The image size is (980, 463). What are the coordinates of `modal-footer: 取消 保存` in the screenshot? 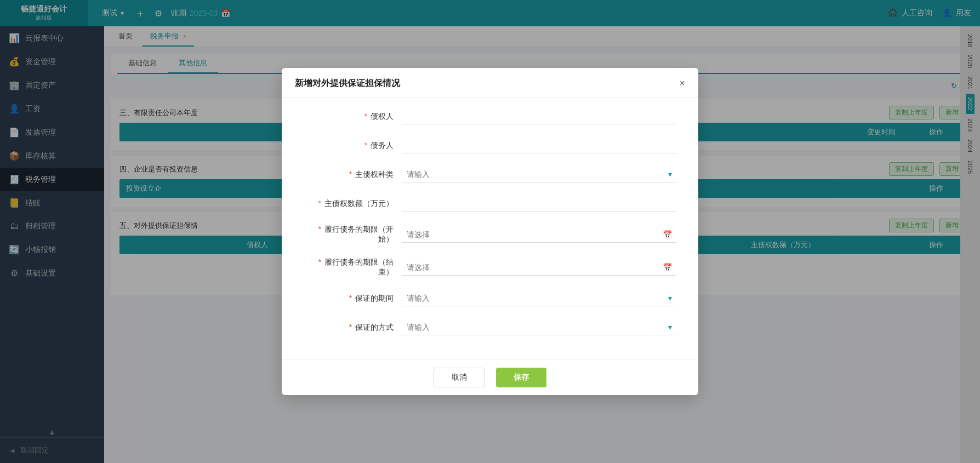 It's located at (490, 377).